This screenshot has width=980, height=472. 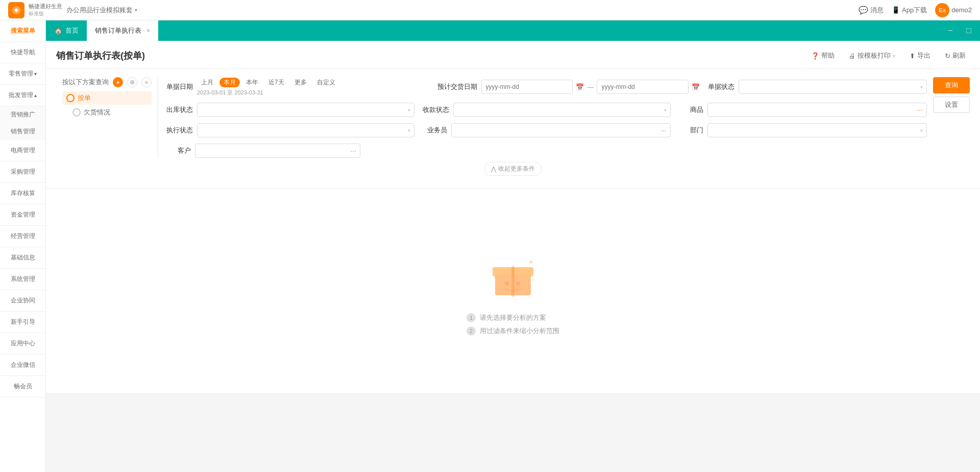 I want to click on collapse-label: 收起更多条件, so click(x=517, y=169).